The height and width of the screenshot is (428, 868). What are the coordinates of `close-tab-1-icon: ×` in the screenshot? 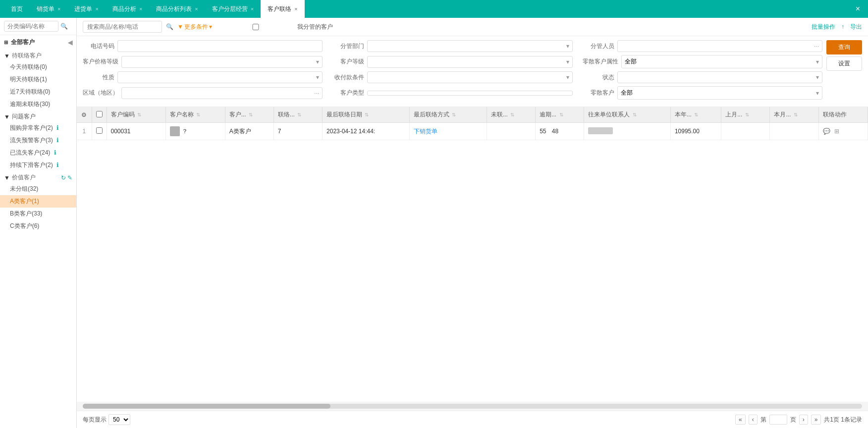 It's located at (97, 9).